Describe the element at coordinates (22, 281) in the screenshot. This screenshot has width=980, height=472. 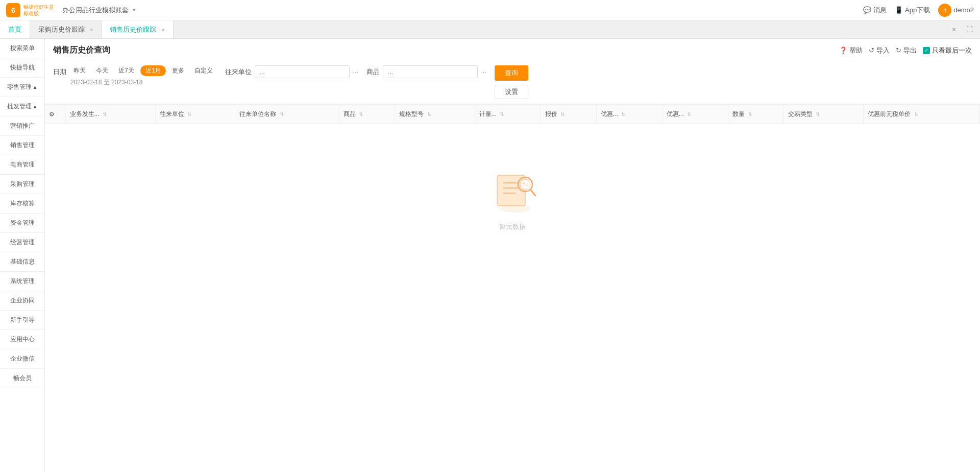
I see `sidebar-item-system-mgmt: 系统管理` at that location.